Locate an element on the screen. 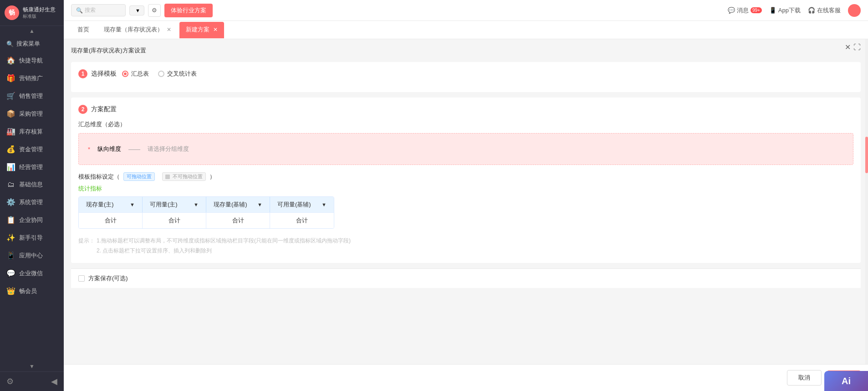  sidebar-item-inventory: 🏭 库存核算 is located at coordinates (32, 131).